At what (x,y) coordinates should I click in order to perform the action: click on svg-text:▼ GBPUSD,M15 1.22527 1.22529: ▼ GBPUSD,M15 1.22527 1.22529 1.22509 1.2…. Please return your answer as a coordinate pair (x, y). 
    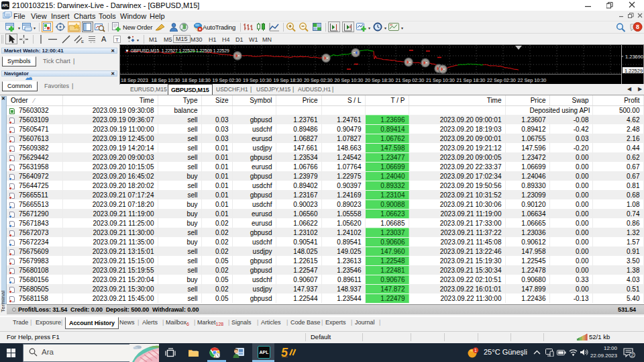
    Looking at the image, I should click on (177, 51).